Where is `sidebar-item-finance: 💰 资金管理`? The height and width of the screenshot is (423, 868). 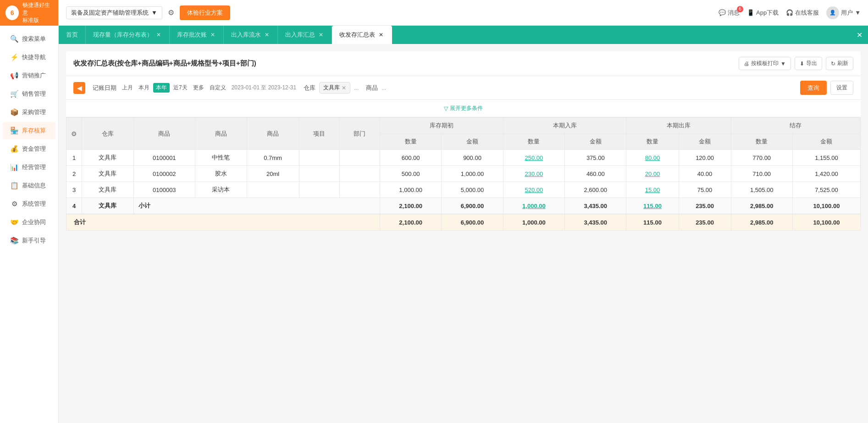 sidebar-item-finance: 💰 资金管理 is located at coordinates (29, 149).